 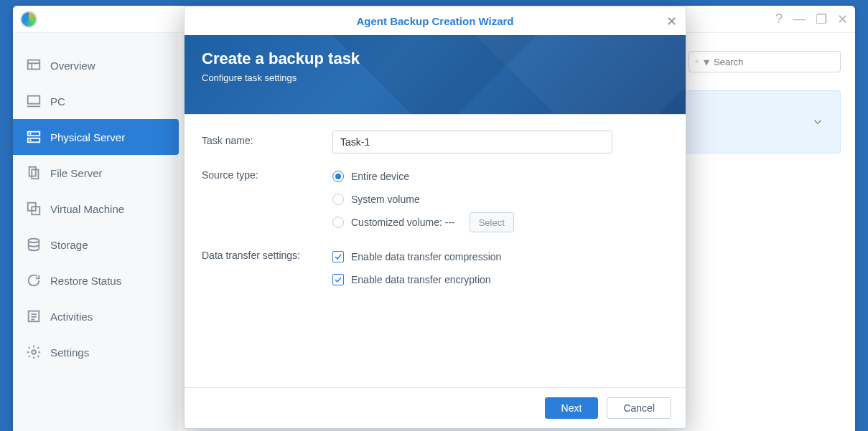 I want to click on checkbox-compression: Enable data transfer compression, so click(x=500, y=257).